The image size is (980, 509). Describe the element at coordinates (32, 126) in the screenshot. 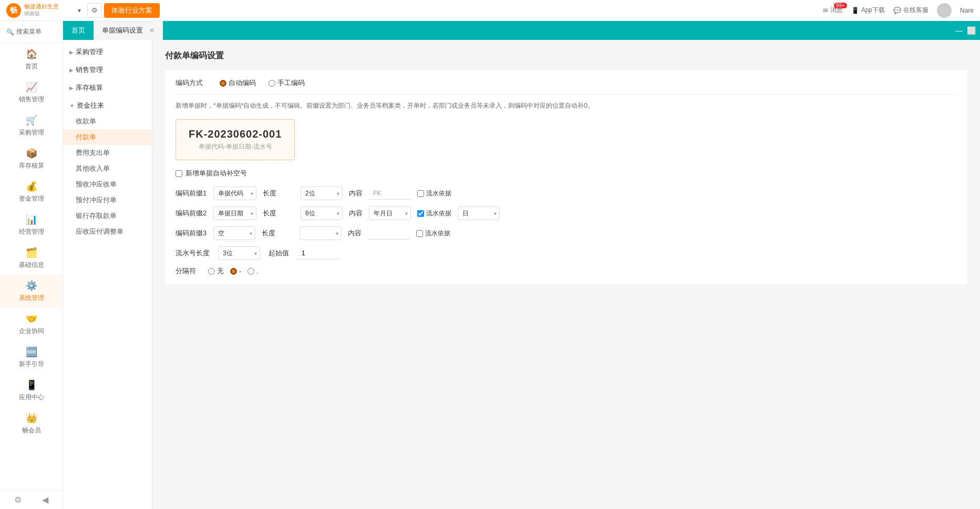

I see `sidebar-item-purchase: 🛒 采购管理` at that location.